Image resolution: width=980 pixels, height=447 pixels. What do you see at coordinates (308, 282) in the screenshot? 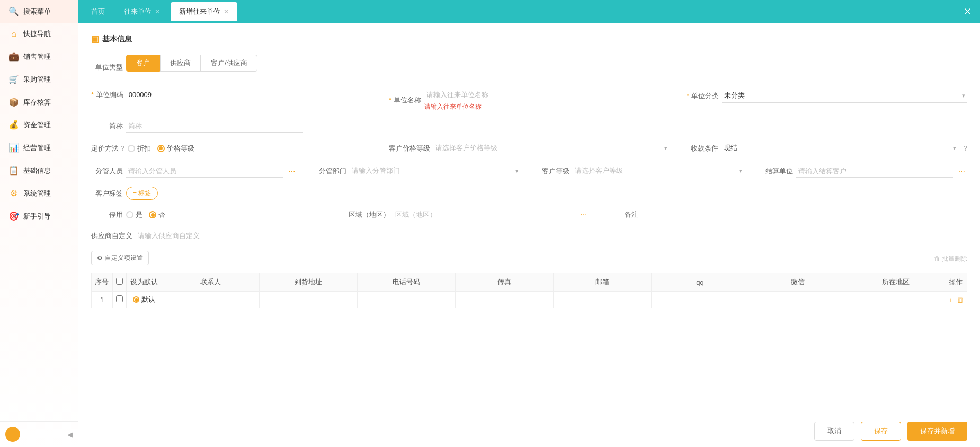
I see `col-address: 到货地址` at bounding box center [308, 282].